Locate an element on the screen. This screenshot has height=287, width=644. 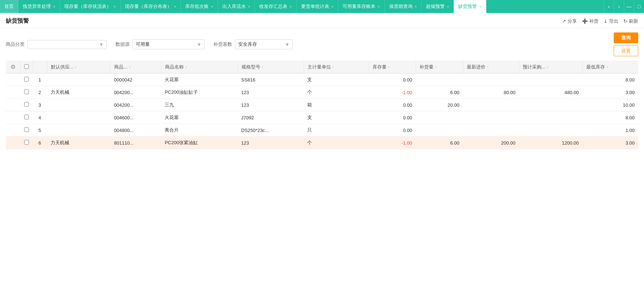
tab-bar: 首页 拣货异常处理 × 现存量（库存状况表） × 现存量（库存分布表） × 库存… is located at coordinates (322, 6).